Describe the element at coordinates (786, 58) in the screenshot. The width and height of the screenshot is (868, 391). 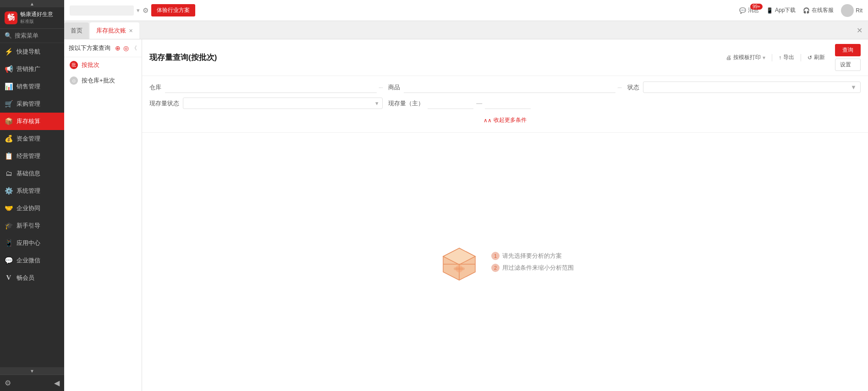
I see `export-btn: ↑ 导出` at that location.